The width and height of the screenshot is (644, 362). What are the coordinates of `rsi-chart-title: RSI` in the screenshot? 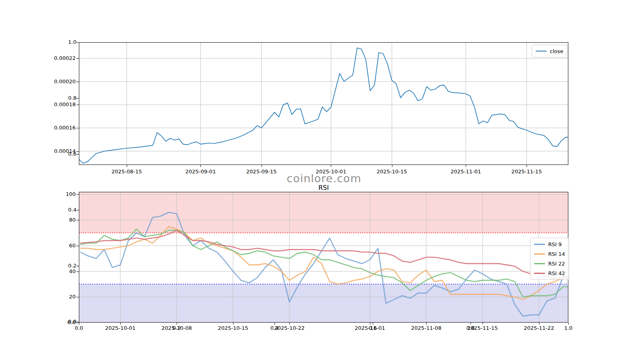 It's located at (324, 187).